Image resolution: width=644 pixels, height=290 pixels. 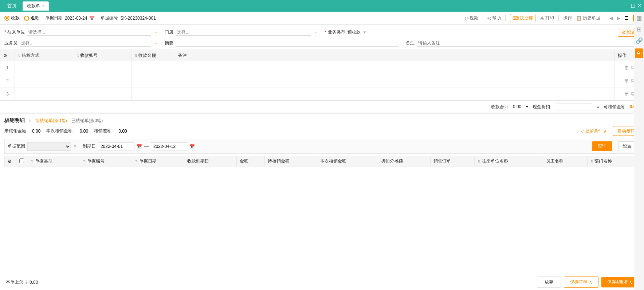 What do you see at coordinates (35, 18) in the screenshot?
I see `radio-refund-label: 退款` at bounding box center [35, 18].